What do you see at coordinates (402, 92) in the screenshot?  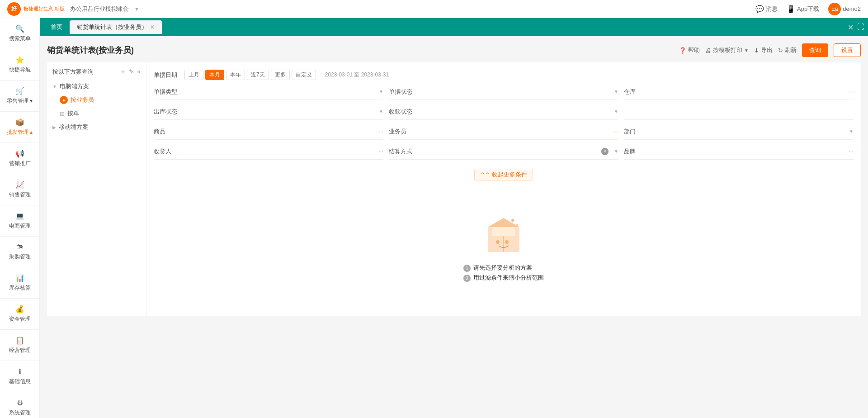 I see `doc-status-label: 单据状态` at bounding box center [402, 92].